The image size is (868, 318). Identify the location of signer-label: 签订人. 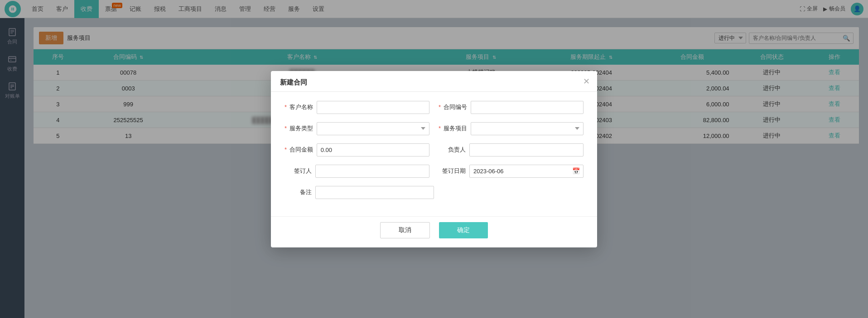
(298, 171).